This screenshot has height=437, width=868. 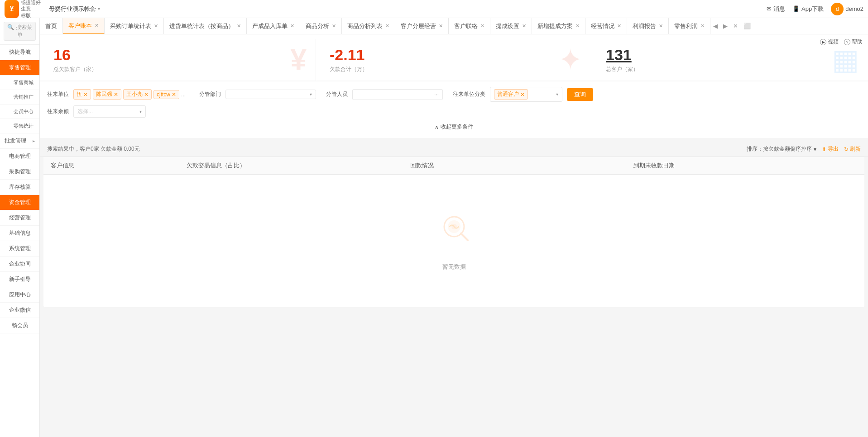 I want to click on tab-product-inbound: 产成品入库单 ✕, so click(x=273, y=26).